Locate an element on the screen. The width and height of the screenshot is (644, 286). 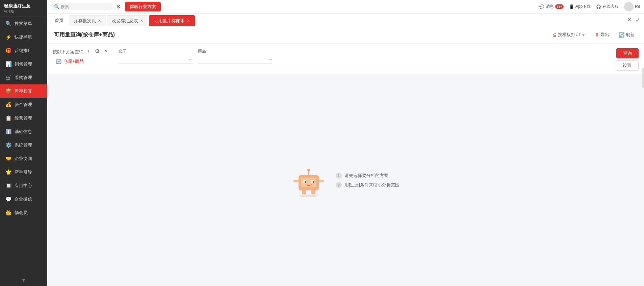
query-button: 查询 is located at coordinates (627, 53).